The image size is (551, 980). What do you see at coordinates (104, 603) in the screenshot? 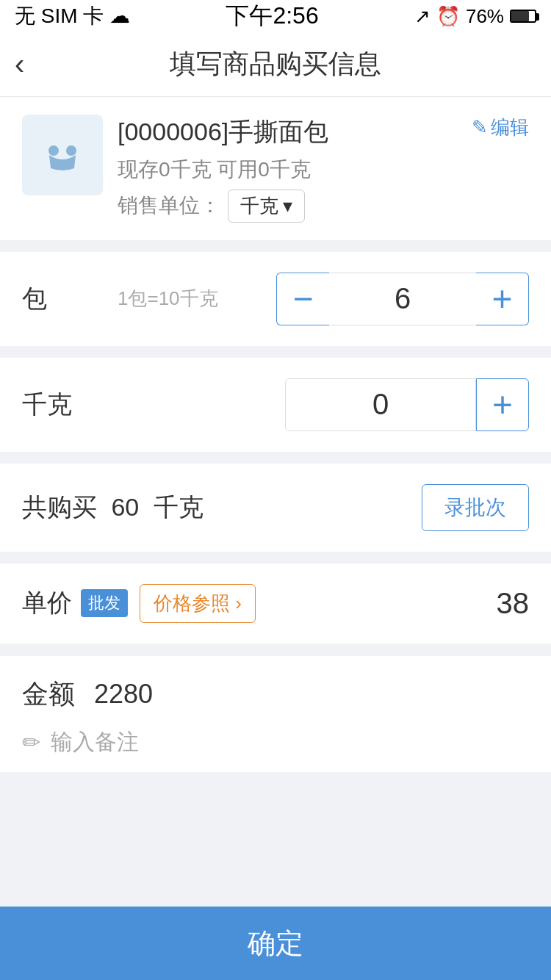
I see `price-tag-batch: 批发` at bounding box center [104, 603].